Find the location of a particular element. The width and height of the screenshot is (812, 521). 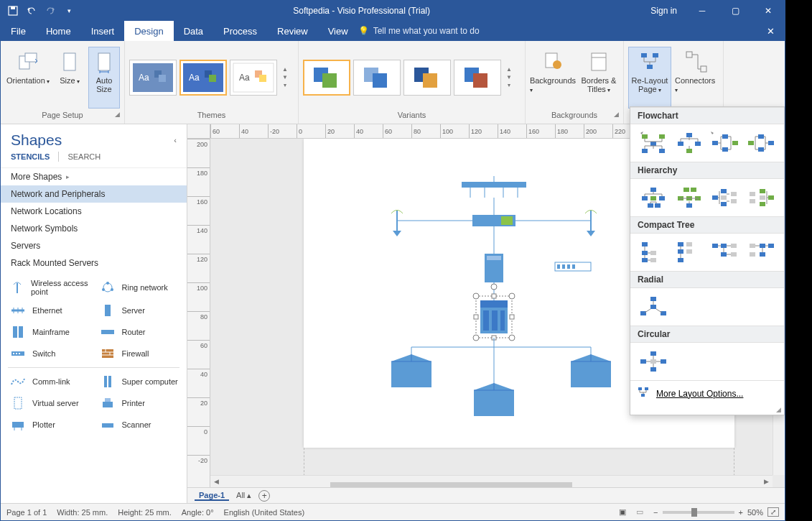

dropdown-resize-grip: ◢ is located at coordinates (707, 410).